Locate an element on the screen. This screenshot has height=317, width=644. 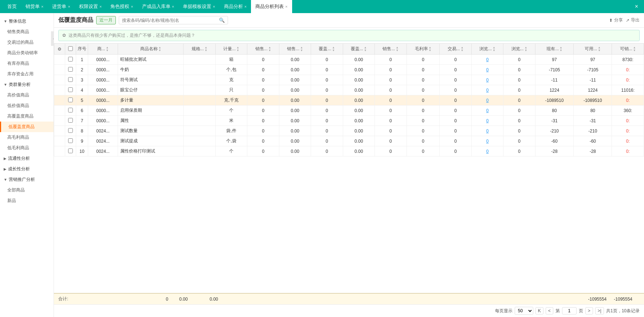
sidebar-item-sales-goods: 销售类商品 is located at coordinates (27, 32).